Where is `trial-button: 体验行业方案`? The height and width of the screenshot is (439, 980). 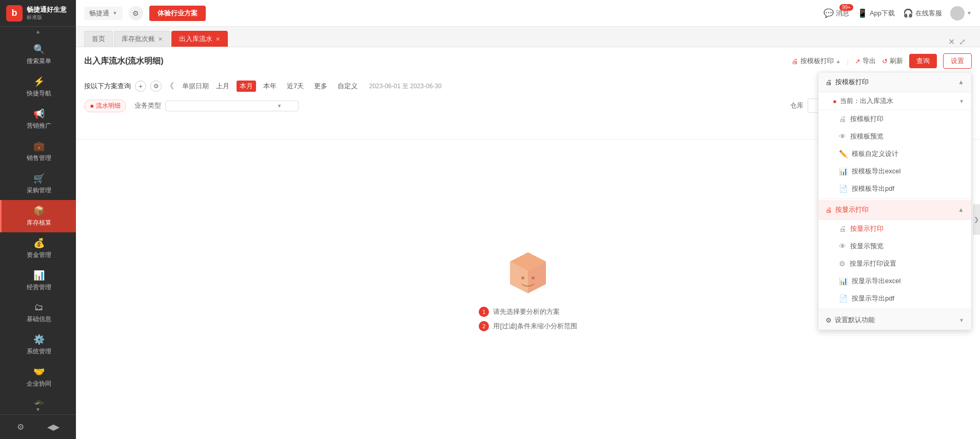
trial-button: 体验行业方案 is located at coordinates (178, 13).